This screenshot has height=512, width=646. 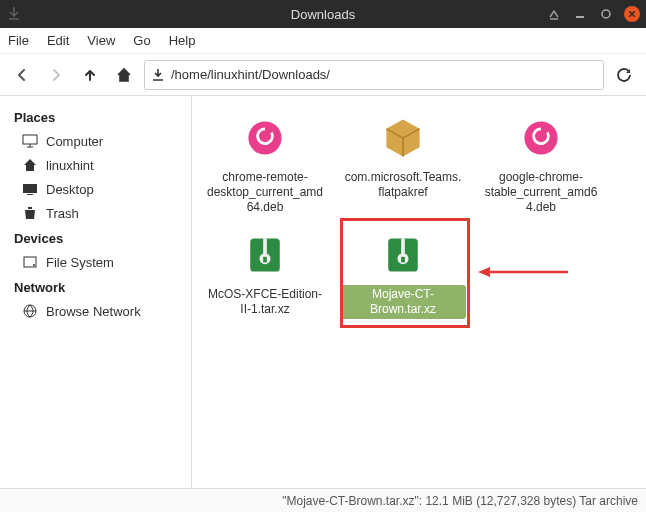 I want to click on sidebar-heading-places: Places, so click(x=98, y=116).